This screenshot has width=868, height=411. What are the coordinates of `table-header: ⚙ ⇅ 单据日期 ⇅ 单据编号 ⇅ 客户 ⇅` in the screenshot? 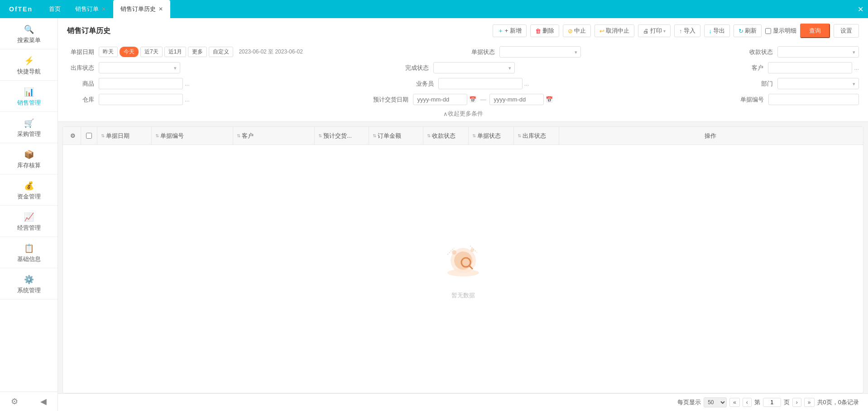 It's located at (463, 136).